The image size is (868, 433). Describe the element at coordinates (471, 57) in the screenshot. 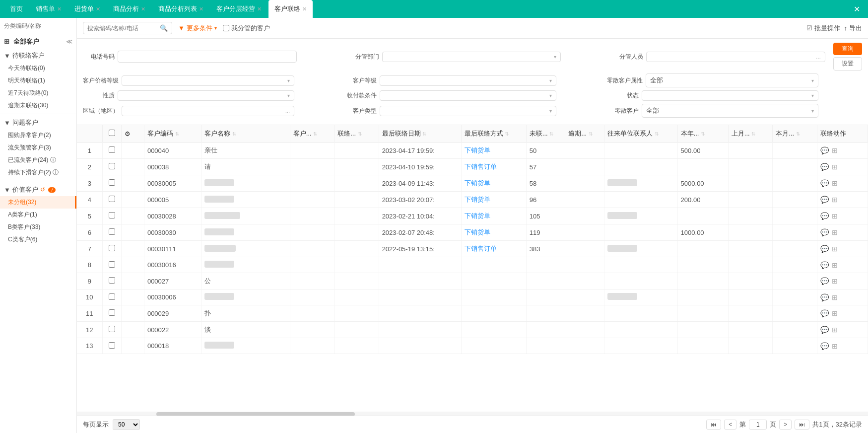

I see `dept-select: ▾` at that location.